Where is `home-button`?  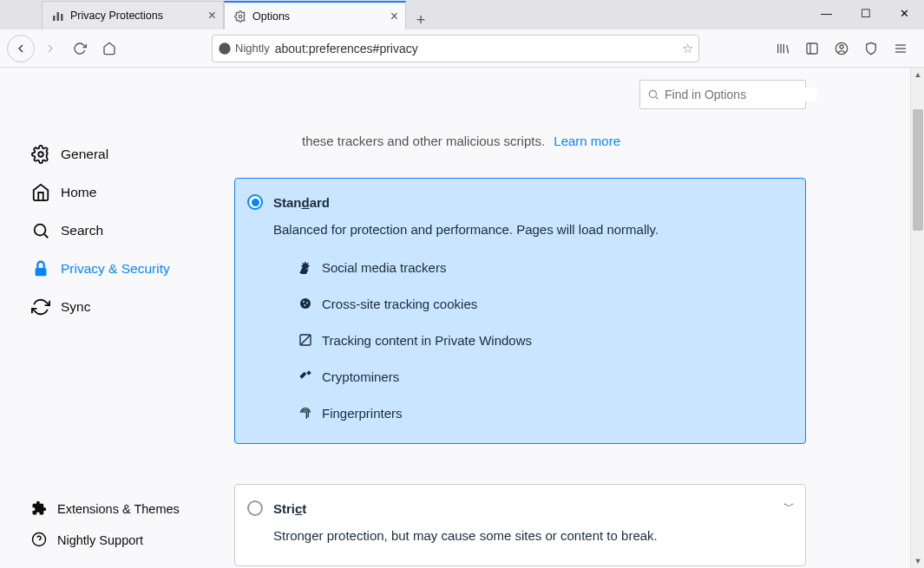 home-button is located at coordinates (109, 49).